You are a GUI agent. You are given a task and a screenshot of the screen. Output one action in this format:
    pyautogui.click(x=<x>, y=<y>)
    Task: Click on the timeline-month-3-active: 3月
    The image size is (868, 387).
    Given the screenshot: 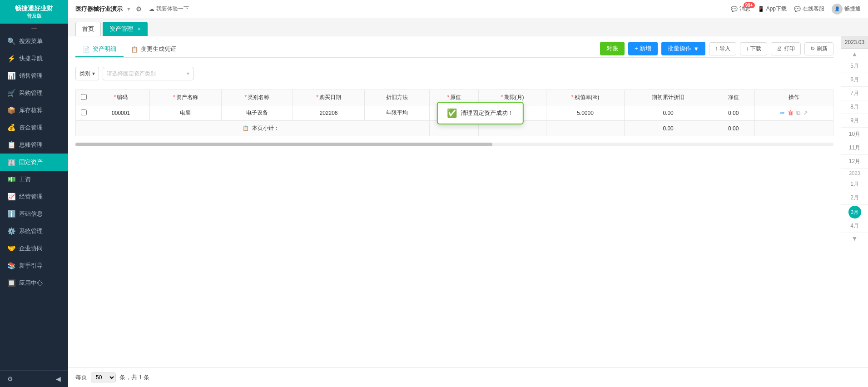 What is the action you would take?
    pyautogui.click(x=855, y=212)
    